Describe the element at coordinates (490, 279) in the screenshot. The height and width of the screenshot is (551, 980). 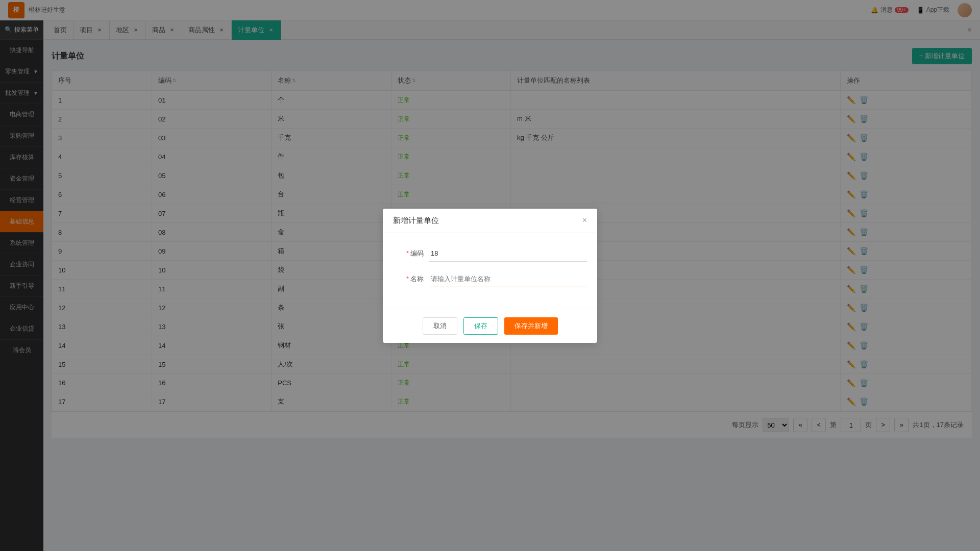
I see `name-row: *名称` at that location.